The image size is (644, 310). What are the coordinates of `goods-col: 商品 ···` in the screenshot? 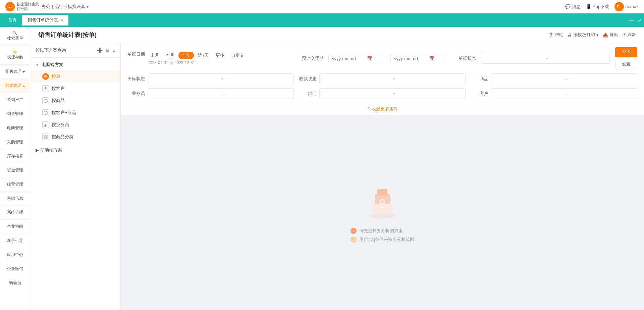 It's located at (554, 79).